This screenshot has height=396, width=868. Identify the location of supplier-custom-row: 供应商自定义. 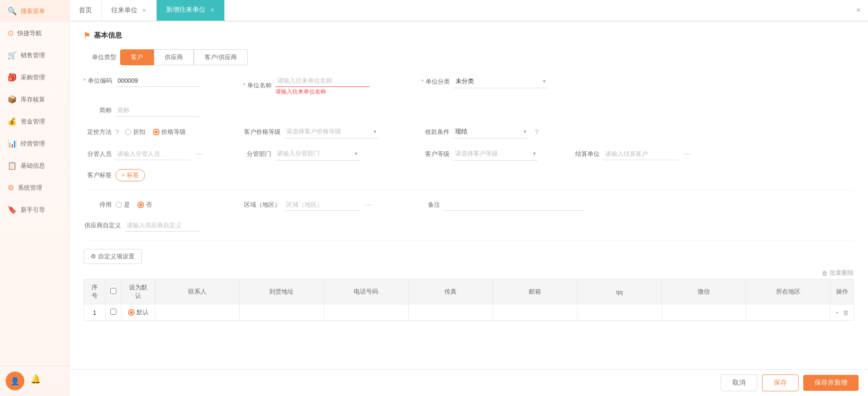
(469, 225).